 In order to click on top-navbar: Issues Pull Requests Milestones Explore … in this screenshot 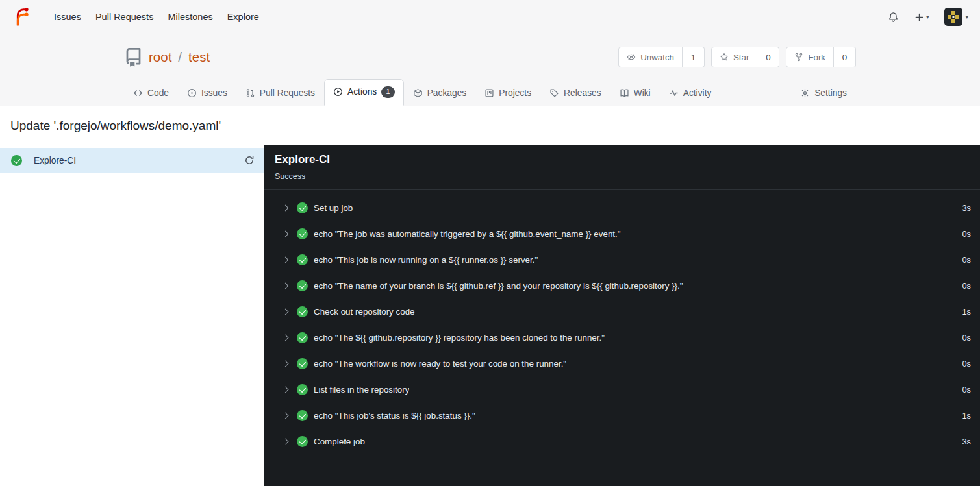, I will do `click(490, 17)`.